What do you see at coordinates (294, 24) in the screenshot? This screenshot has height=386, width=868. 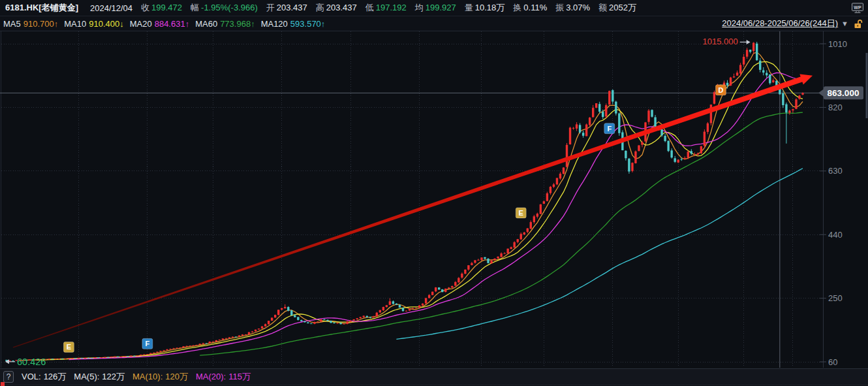 I see `ma120-indicator: MA120593.570↑` at bounding box center [294, 24].